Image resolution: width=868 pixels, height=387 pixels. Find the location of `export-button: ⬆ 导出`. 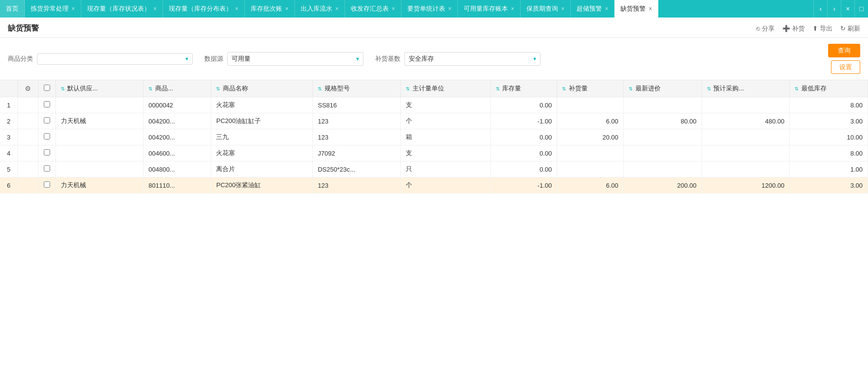

export-button: ⬆ 导出 is located at coordinates (822, 29).